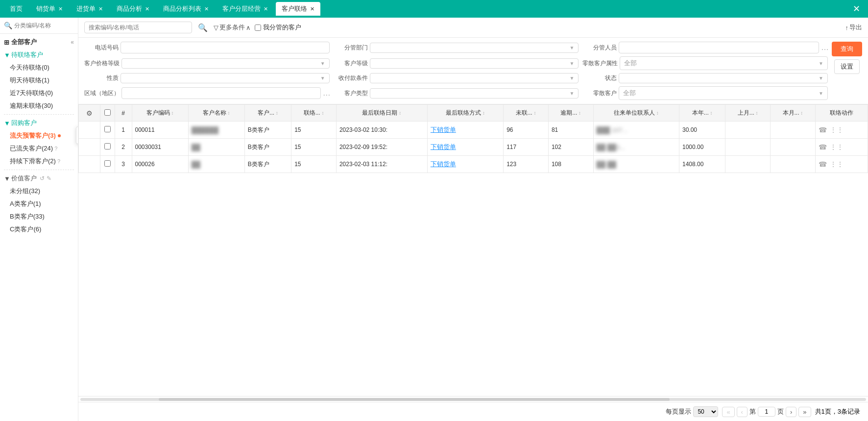 This screenshot has width=868, height=421. Describe the element at coordinates (473, 399) in the screenshot. I see `horizontal-scrollbar` at that location.